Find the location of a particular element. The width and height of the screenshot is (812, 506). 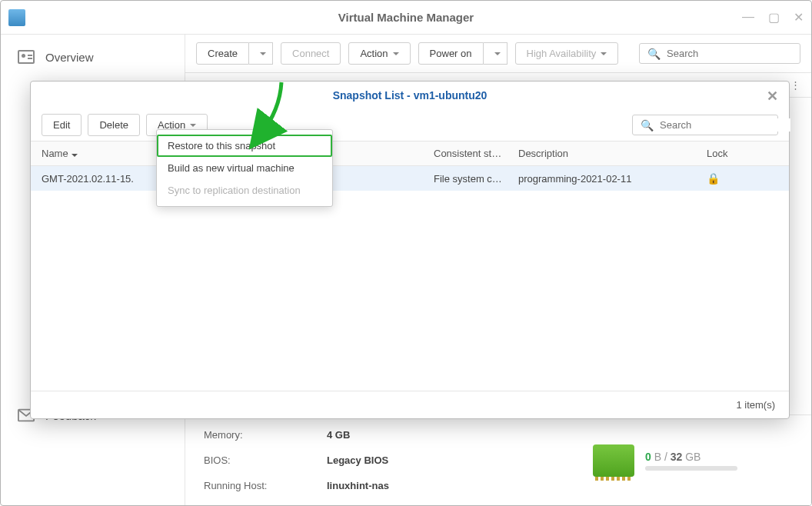

detail-host-label: Running Host: is located at coordinates (265, 486).